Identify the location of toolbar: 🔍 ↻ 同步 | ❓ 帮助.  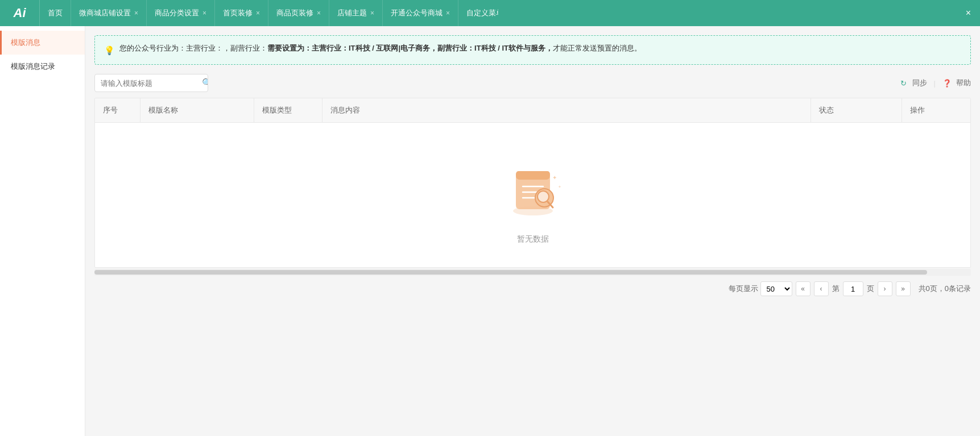
(532, 83).